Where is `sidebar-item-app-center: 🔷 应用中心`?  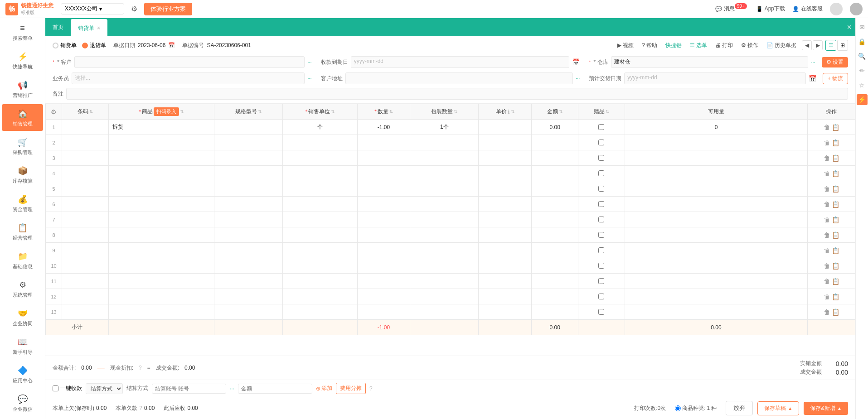 sidebar-item-app-center: 🔷 应用中心 is located at coordinates (23, 374).